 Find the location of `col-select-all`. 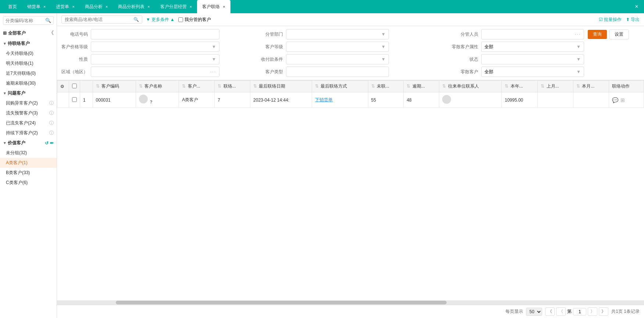

col-select-all is located at coordinates (75, 86).